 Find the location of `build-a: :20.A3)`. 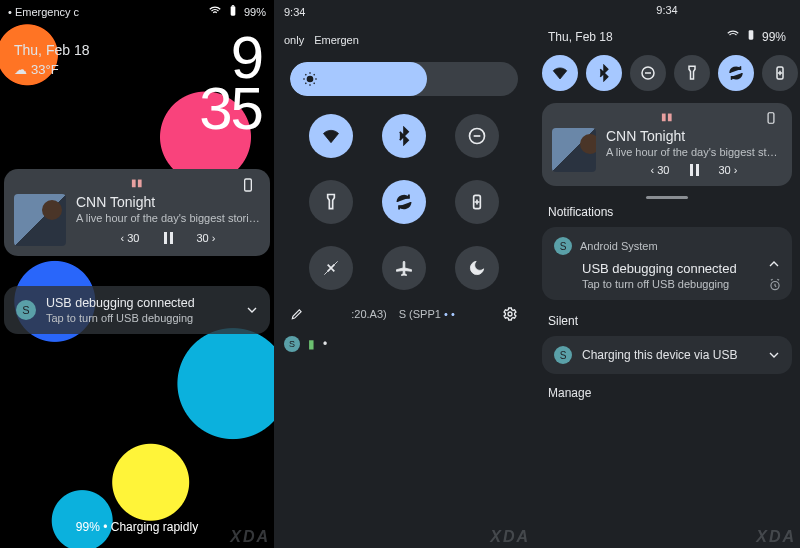

build-a: :20.A3) is located at coordinates (368, 314).